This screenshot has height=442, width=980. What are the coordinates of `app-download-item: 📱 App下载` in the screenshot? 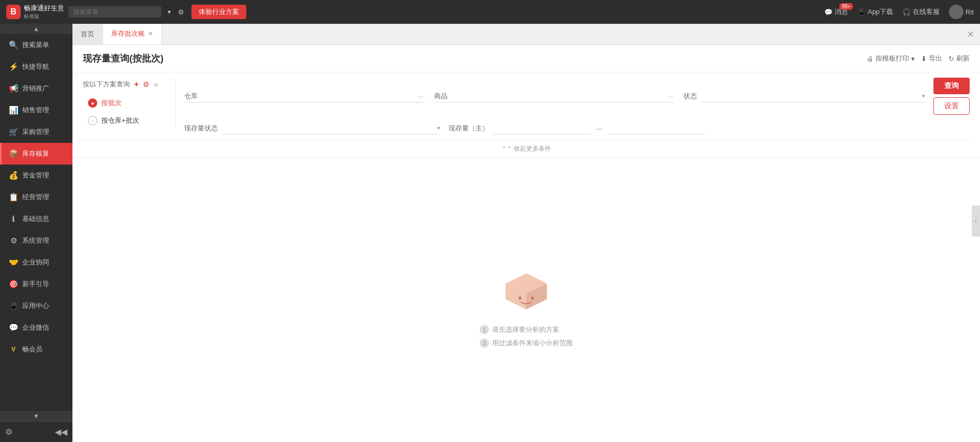 It's located at (875, 12).